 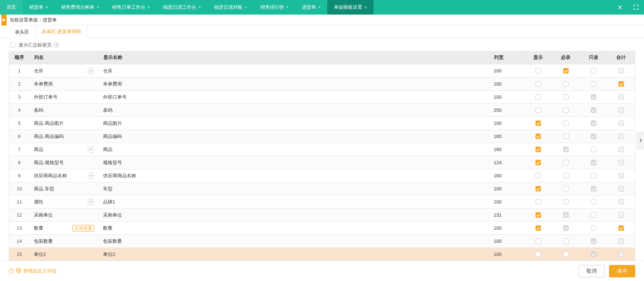 What do you see at coordinates (294, 136) in the screenshot?
I see `cell-display: 商品编码` at bounding box center [294, 136].